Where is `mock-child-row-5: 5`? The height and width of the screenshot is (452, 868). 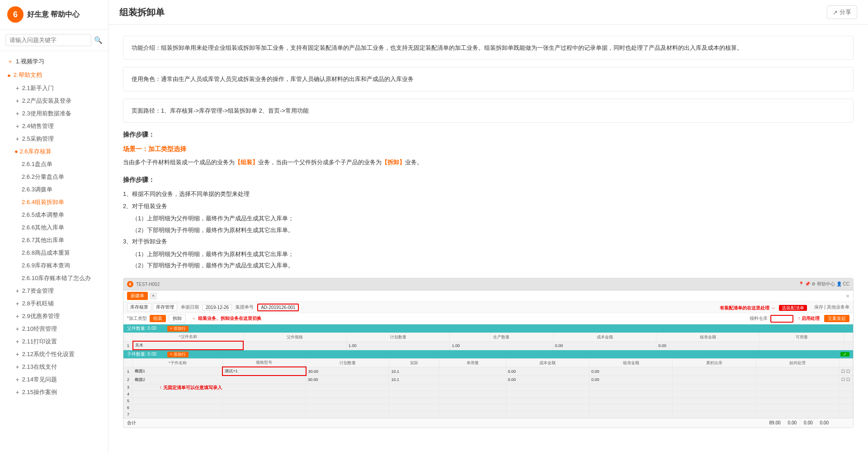 mock-child-row-5: 5 is located at coordinates (488, 401).